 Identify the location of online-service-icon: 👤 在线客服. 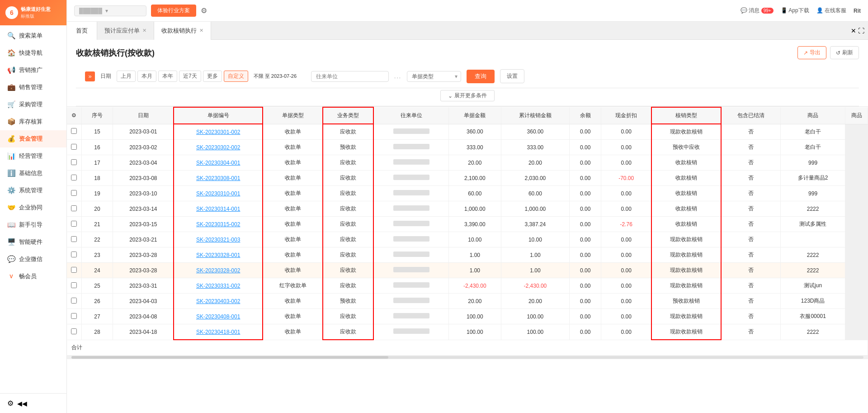
(831, 11).